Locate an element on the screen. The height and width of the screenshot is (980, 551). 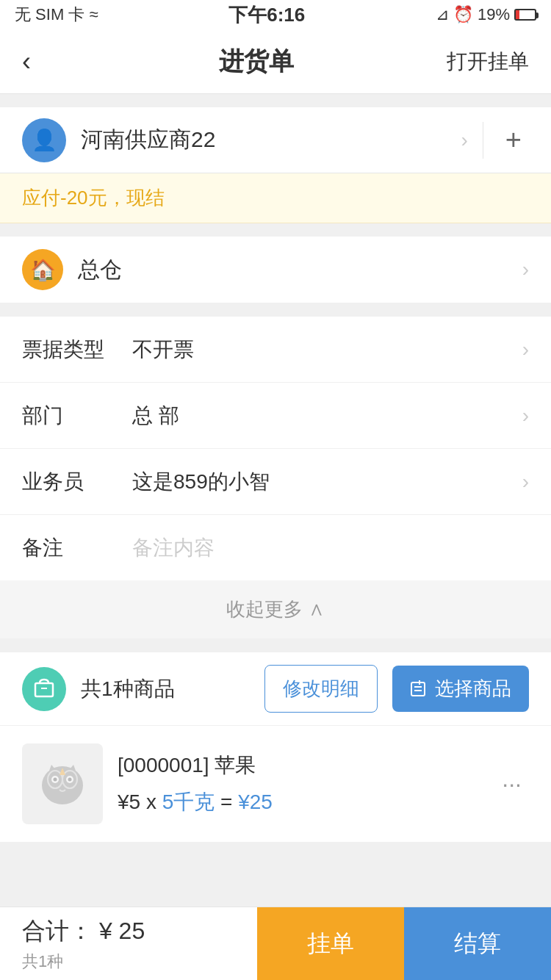
equals-sign: = is located at coordinates (229, 802).